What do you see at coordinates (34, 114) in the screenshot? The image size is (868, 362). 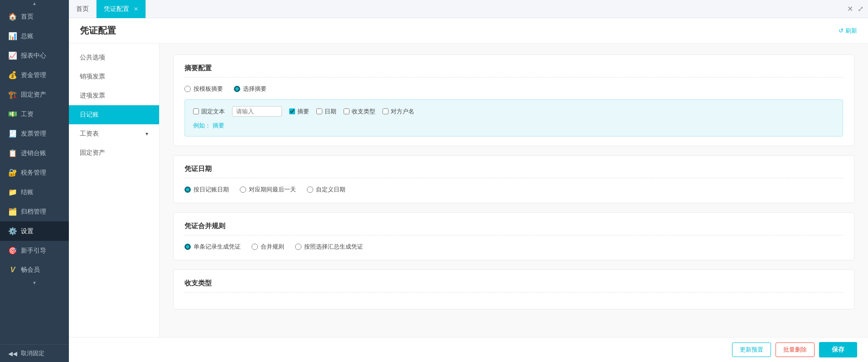 I see `sidebar-item-payroll: 💵 工资` at bounding box center [34, 114].